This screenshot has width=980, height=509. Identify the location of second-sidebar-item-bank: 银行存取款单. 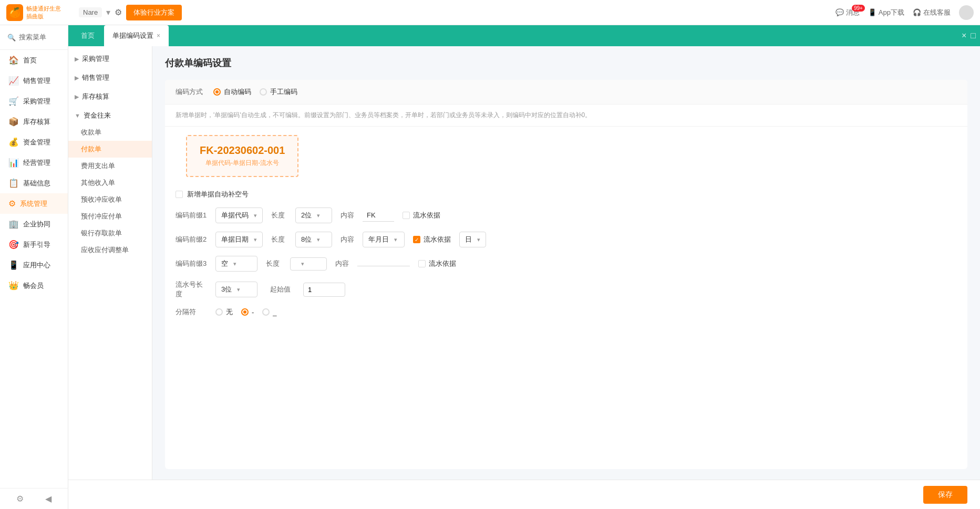
(110, 233).